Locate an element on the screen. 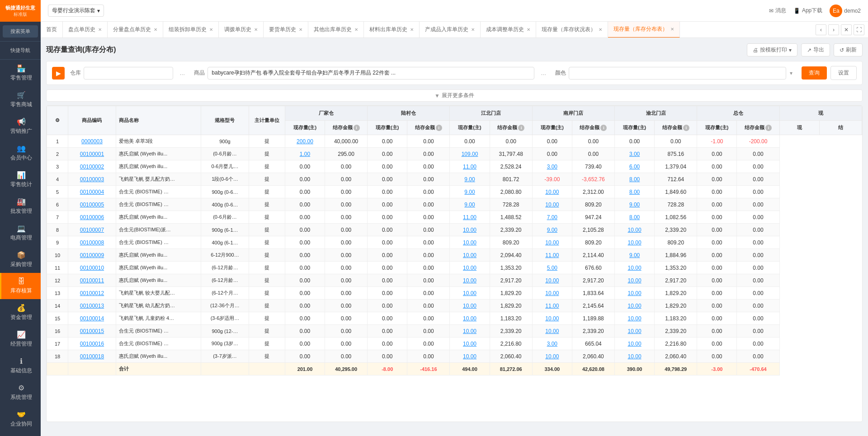 Image resolution: width=868 pixels, height=436 pixels. tabs-close-button: ✕ is located at coordinates (846, 30).